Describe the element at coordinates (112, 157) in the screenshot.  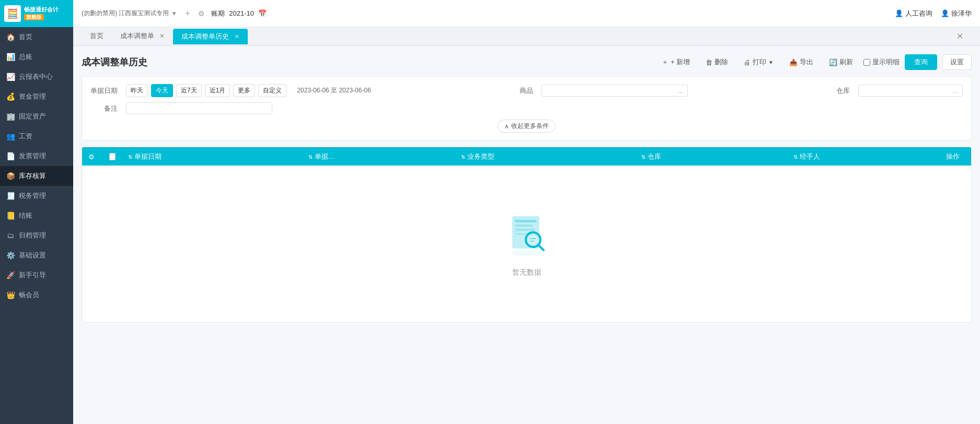
I see `th-checkbox` at that location.